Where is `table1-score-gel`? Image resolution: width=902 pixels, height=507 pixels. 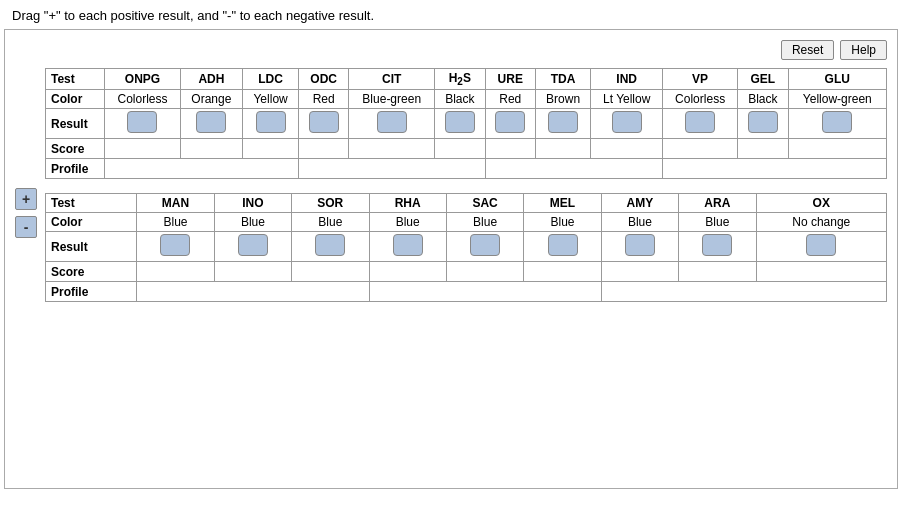
table1-score-gel is located at coordinates (763, 149).